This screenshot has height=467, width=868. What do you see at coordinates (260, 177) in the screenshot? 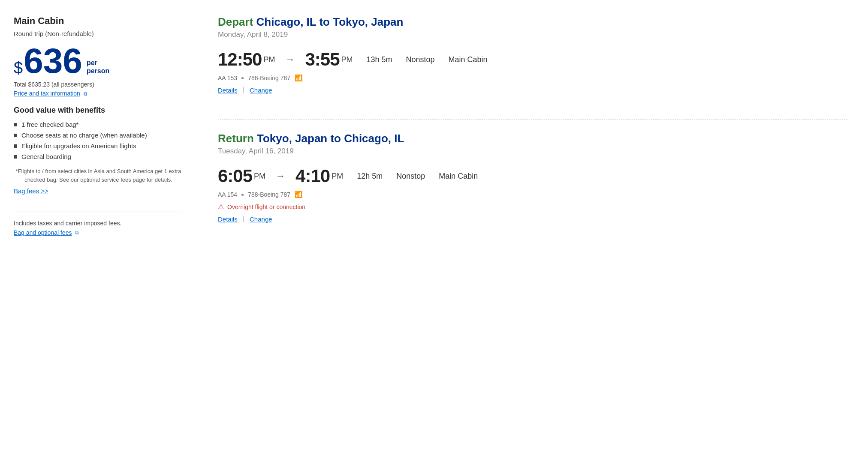
I see `return-depart-ampm: PM` at bounding box center [260, 177].